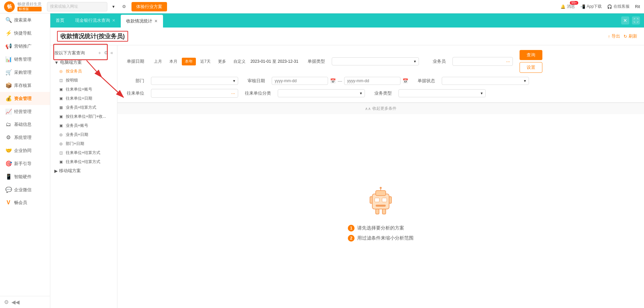 The height and width of the screenshot is (308, 644). I want to click on scheme-add-icon: ＋, so click(100, 53).